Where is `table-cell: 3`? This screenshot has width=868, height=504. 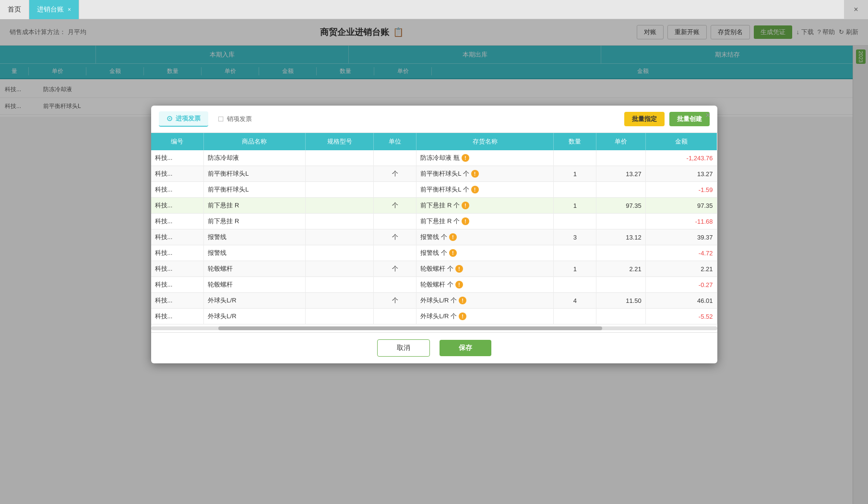 table-cell: 3 is located at coordinates (575, 237).